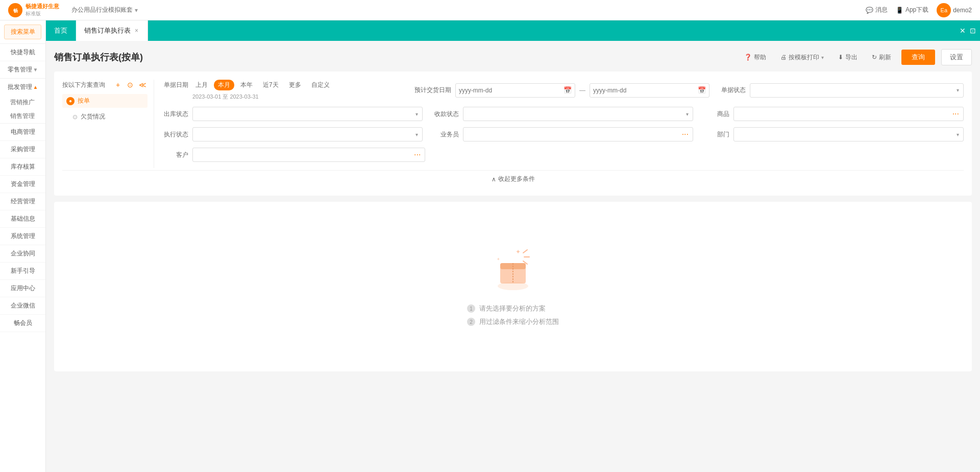  What do you see at coordinates (15, 11) in the screenshot?
I see `svg-text: 畅` at bounding box center [15, 11].